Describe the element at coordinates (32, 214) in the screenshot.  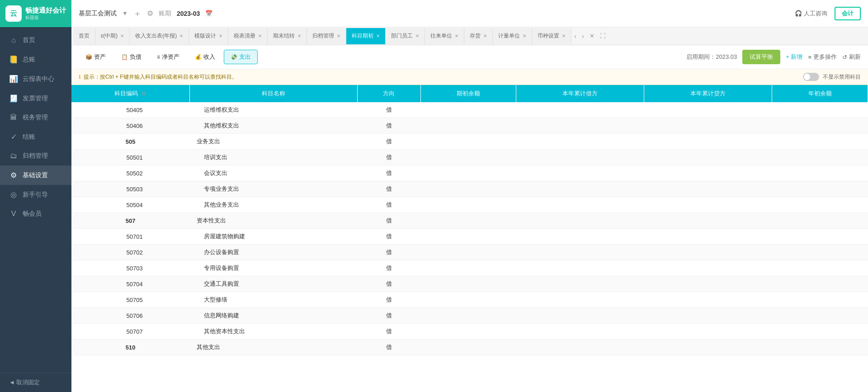
I see `nav-label-vip: 畅会员` at that location.